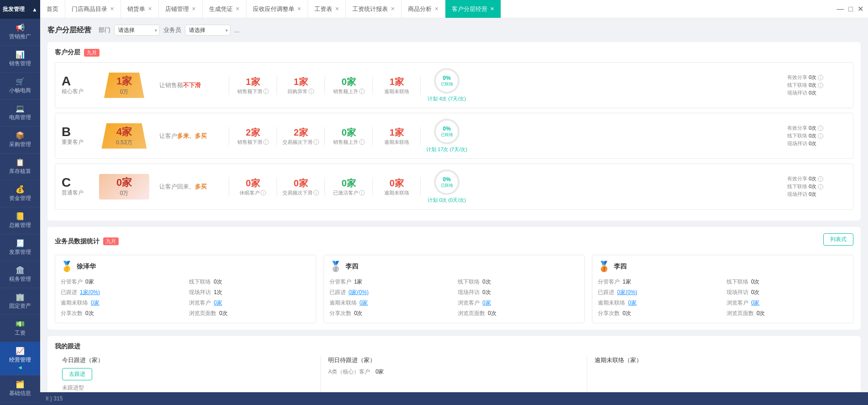 This screenshot has width=868, height=405. What do you see at coordinates (225, 9) in the screenshot?
I see `tab-voucher: 生成凭证 ✕` at bounding box center [225, 9].